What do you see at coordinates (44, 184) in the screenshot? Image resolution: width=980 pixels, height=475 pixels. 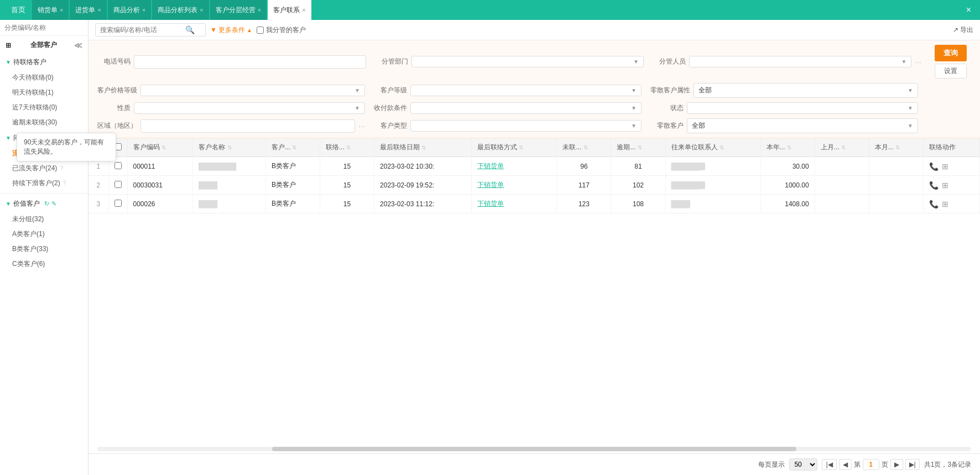 I see `sidebar-item-declining: 持续下滑客户(2) ?` at bounding box center [44, 184].